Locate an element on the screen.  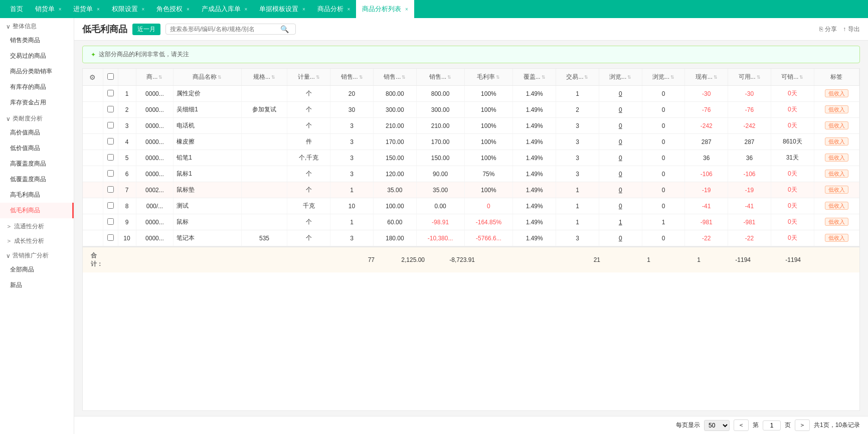
sidebar-item-high-coverage: 高覆盖度商品 is located at coordinates (37, 164).